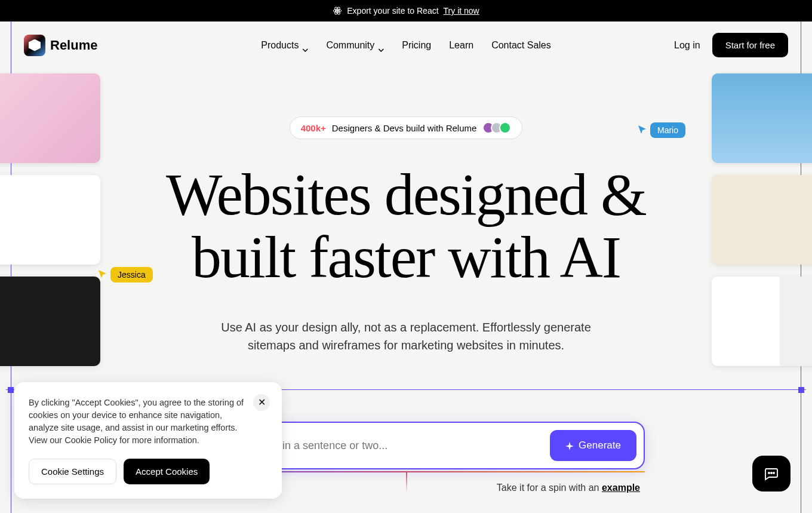  I want to click on announcement-text: Export your site to React, so click(393, 11).